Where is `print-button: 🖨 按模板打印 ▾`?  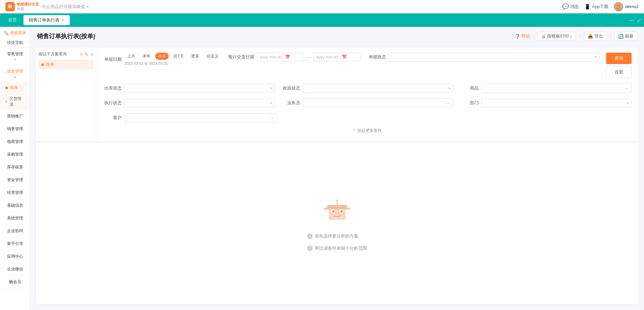 print-button: 🖨 按模板打印 ▾ is located at coordinates (557, 36).